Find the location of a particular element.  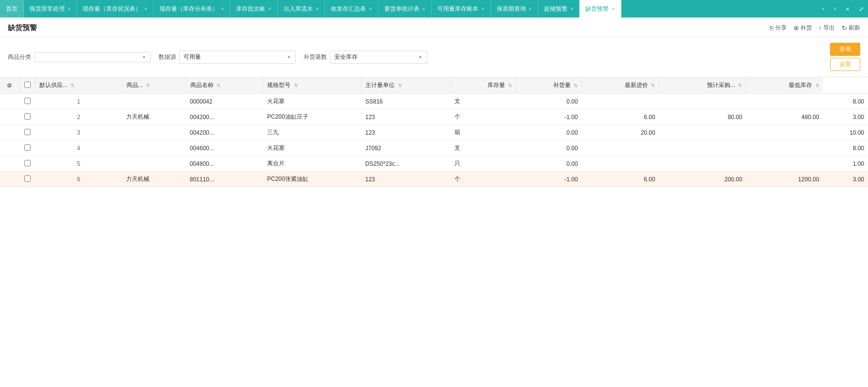

row-product-name-0: 火花塞 is located at coordinates (312, 102).